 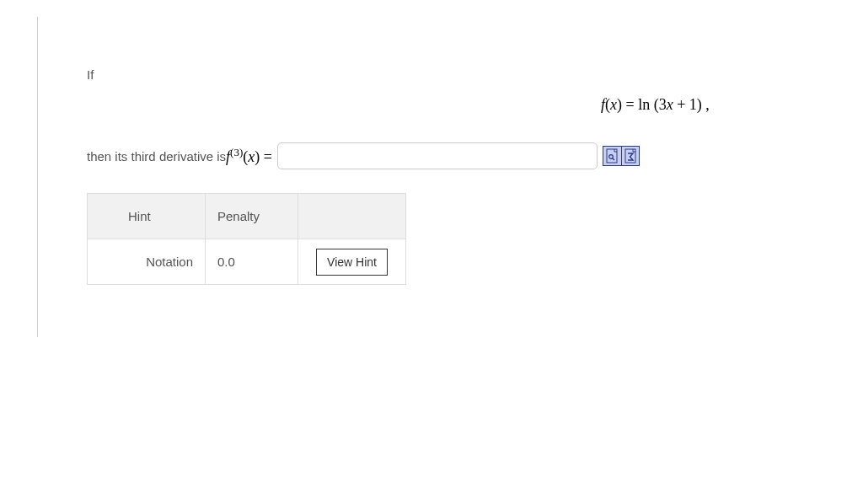 What do you see at coordinates (475, 156) in the screenshot?
I see `derivative-prompt-row: then its third derivative is f(3)(x) =` at bounding box center [475, 156].